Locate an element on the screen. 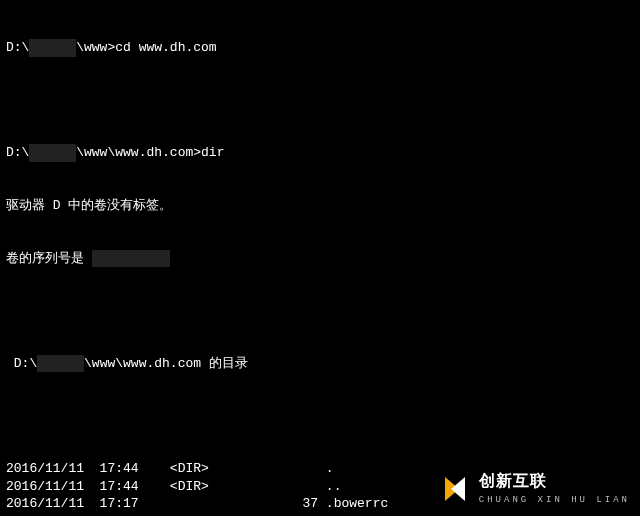 The height and width of the screenshot is (516, 640). directory-of-line: D:\ \www\www.dh.com 的目录 is located at coordinates (320, 364).